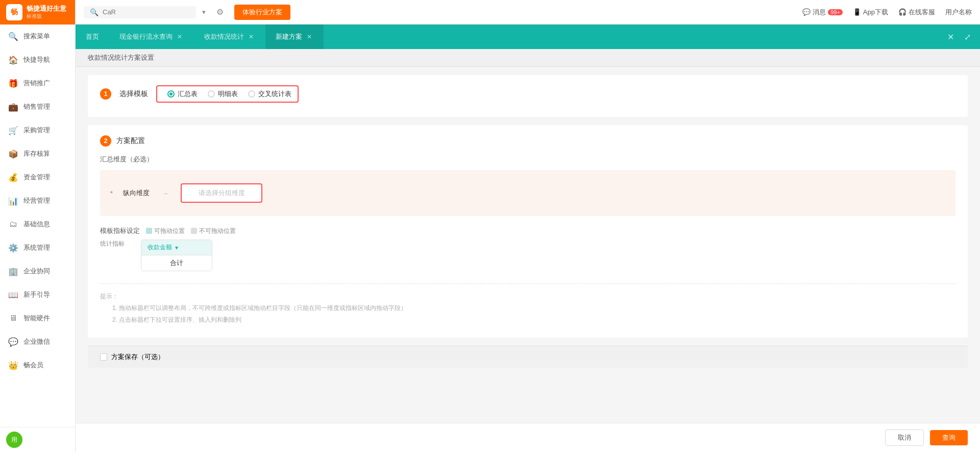 The width and height of the screenshot is (980, 452). I want to click on tab-new-plan: 新建方案 ✕, so click(295, 37).